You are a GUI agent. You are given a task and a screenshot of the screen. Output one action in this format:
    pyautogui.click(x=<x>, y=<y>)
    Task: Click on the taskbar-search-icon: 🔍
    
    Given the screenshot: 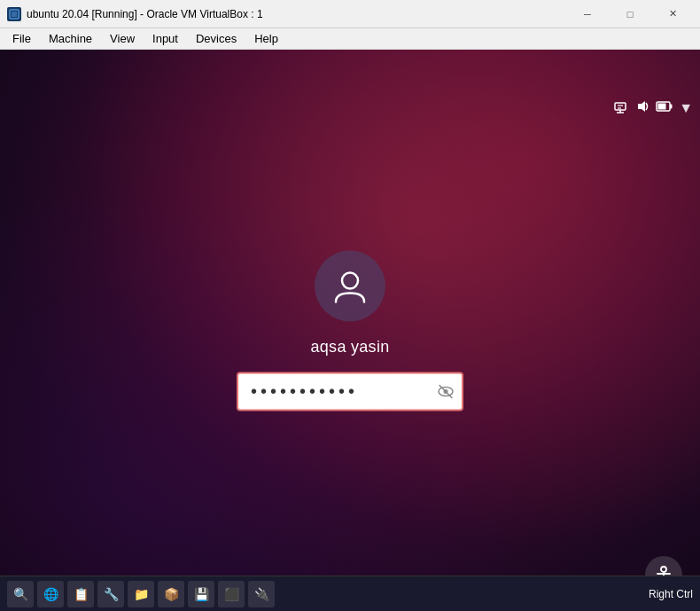 What is the action you would take?
    pyautogui.click(x=20, y=594)
    